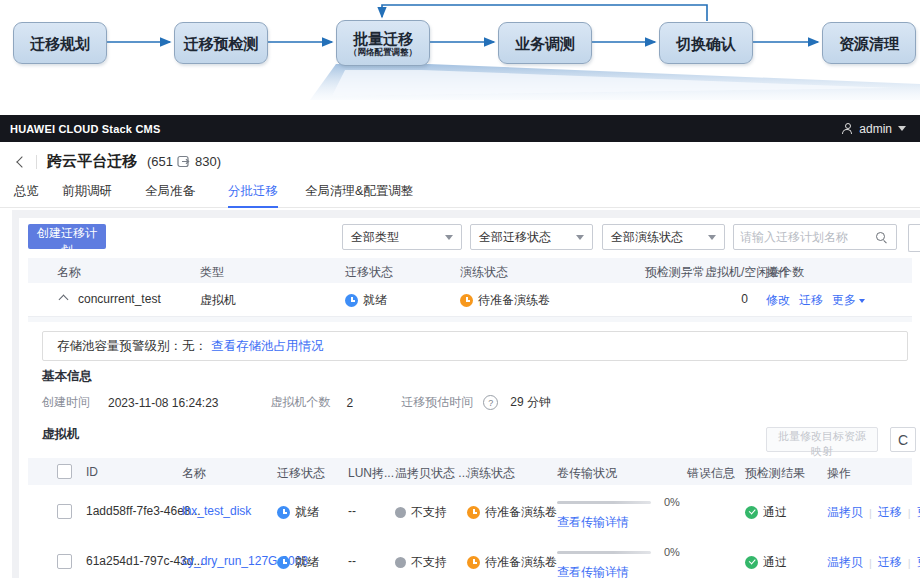 Image resolution: width=920 pixels, height=578 pixels. Describe the element at coordinates (400, 512) in the screenshot. I see `gray-dot-icon` at that location.